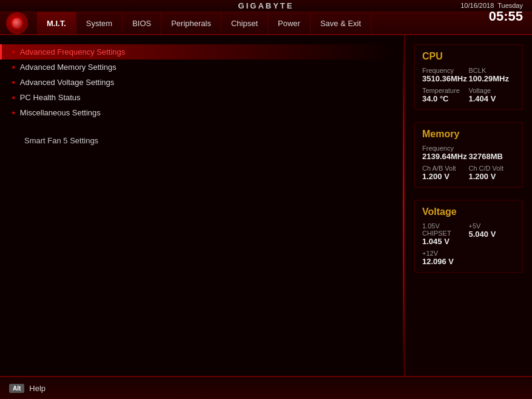 The image size is (532, 399). I want to click on menu-item-freq: Advanced Frequency Settings, so click(196, 52).